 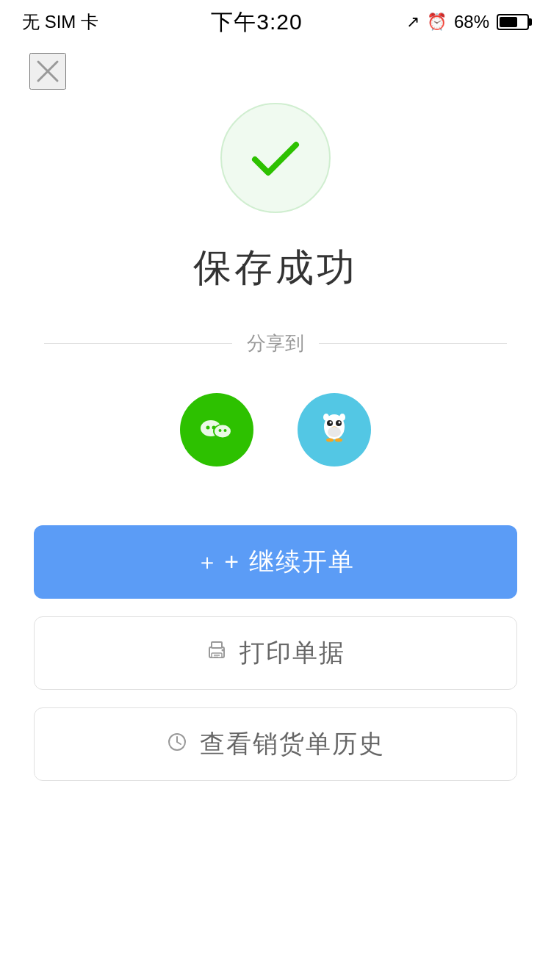 What do you see at coordinates (467, 22) in the screenshot?
I see `status-right: ↗ ⏰ 68%` at bounding box center [467, 22].